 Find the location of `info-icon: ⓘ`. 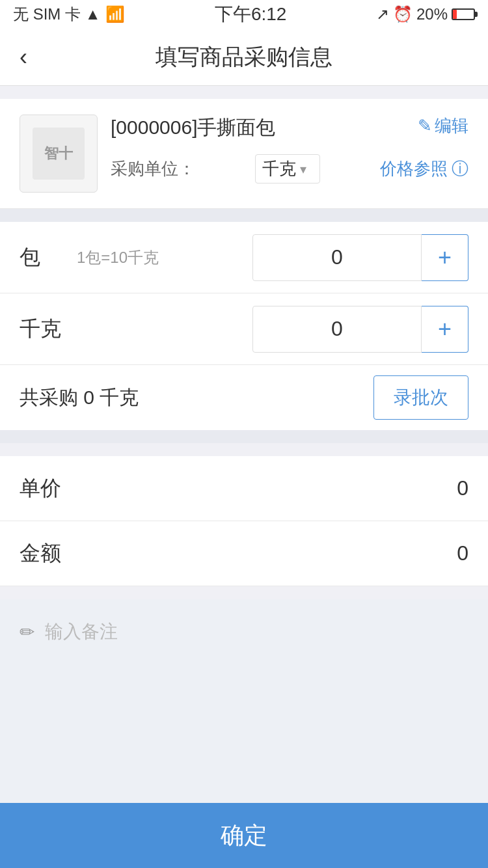

info-icon: ⓘ is located at coordinates (460, 169).